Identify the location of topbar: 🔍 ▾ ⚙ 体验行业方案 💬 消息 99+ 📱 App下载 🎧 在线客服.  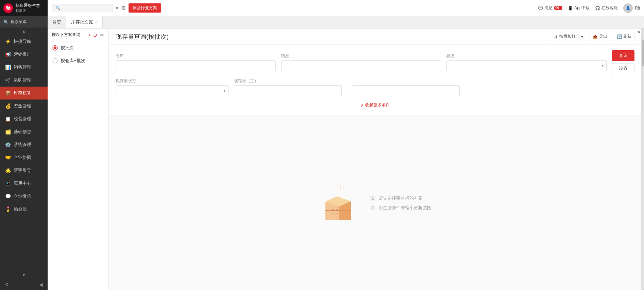
(346, 8).